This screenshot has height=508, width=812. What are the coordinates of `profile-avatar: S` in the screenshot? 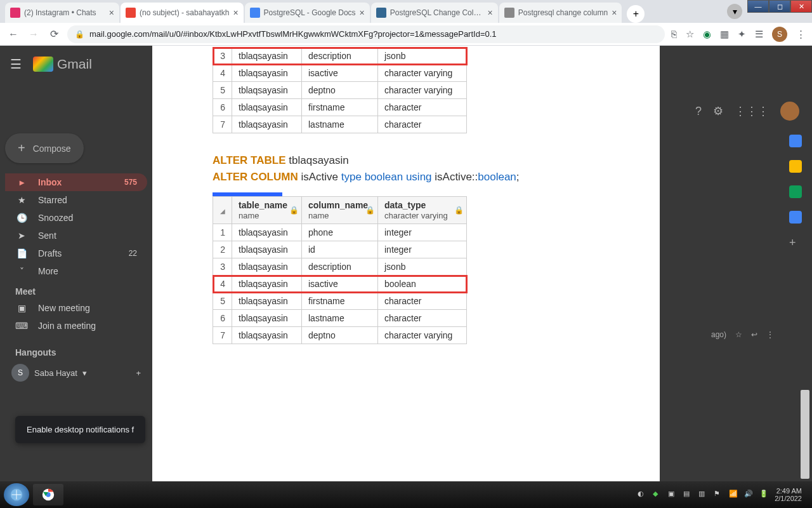 It's located at (780, 34).